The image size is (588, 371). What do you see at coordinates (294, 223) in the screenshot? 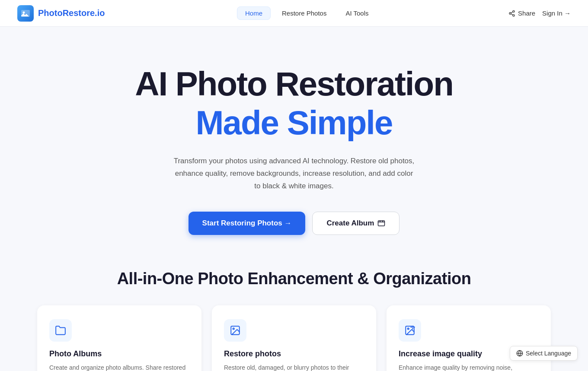
I see `hero-buttons: Start Restoring Photos → Create Album` at bounding box center [294, 223].